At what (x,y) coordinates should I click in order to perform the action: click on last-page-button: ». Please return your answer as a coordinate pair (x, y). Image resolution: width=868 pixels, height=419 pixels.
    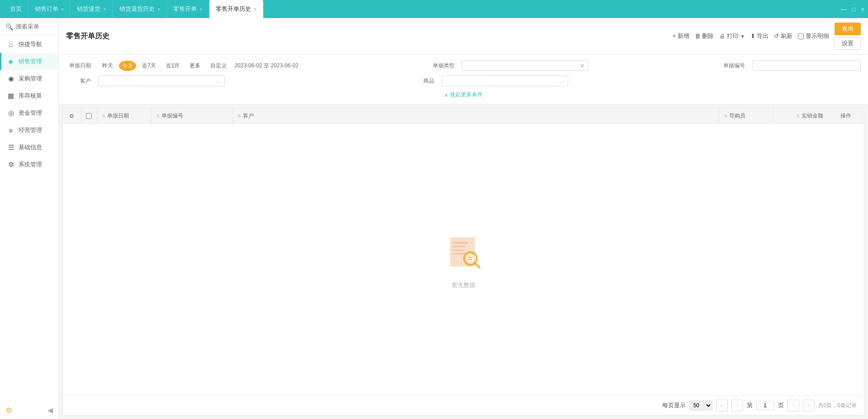
    Looking at the image, I should click on (809, 405).